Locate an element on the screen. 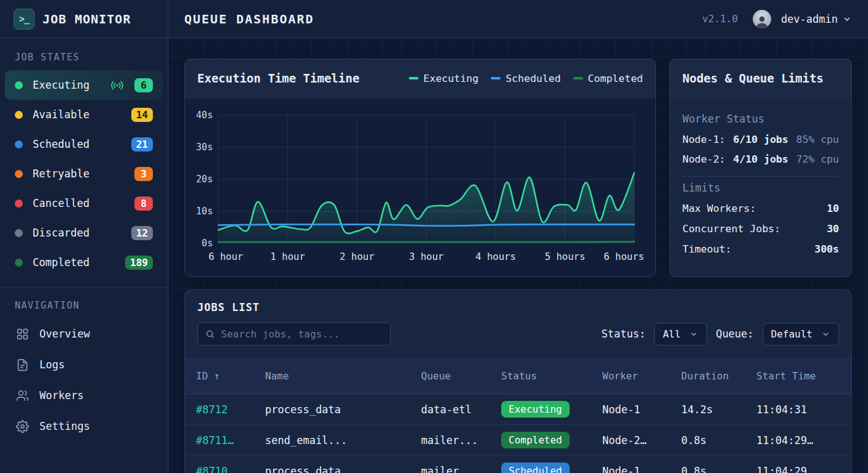 The height and width of the screenshot is (473, 868). sidebar-item-workers: Workers is located at coordinates (84, 395).